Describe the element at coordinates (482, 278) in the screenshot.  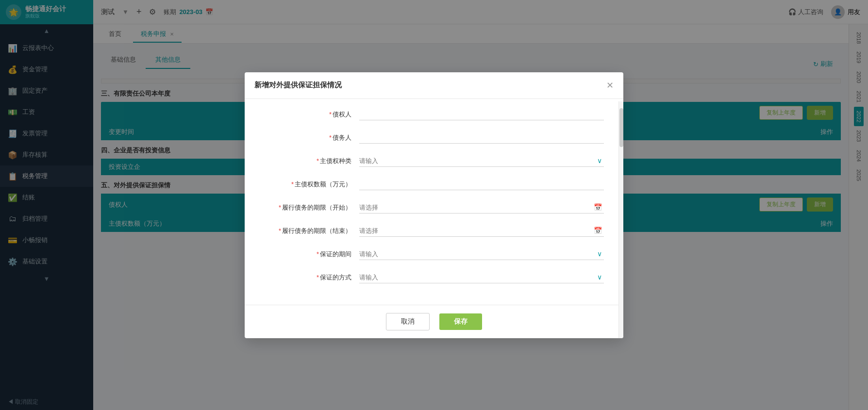
I see `guarantee-method-select-wrap: ∨` at that location.